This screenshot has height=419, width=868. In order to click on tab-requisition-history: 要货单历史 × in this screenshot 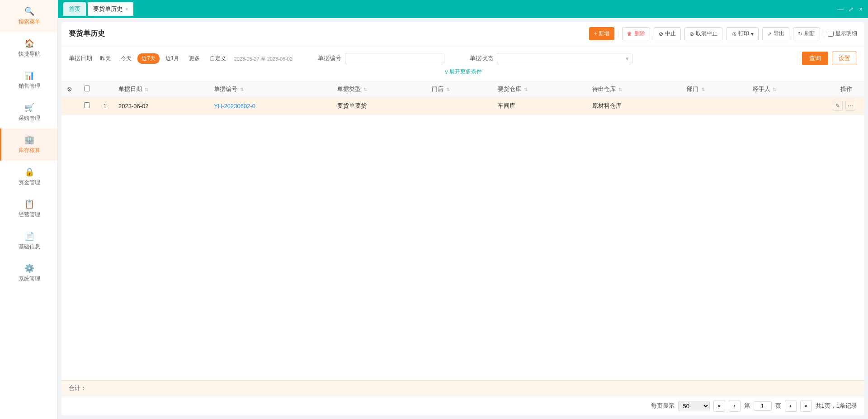, I will do `click(110, 9)`.